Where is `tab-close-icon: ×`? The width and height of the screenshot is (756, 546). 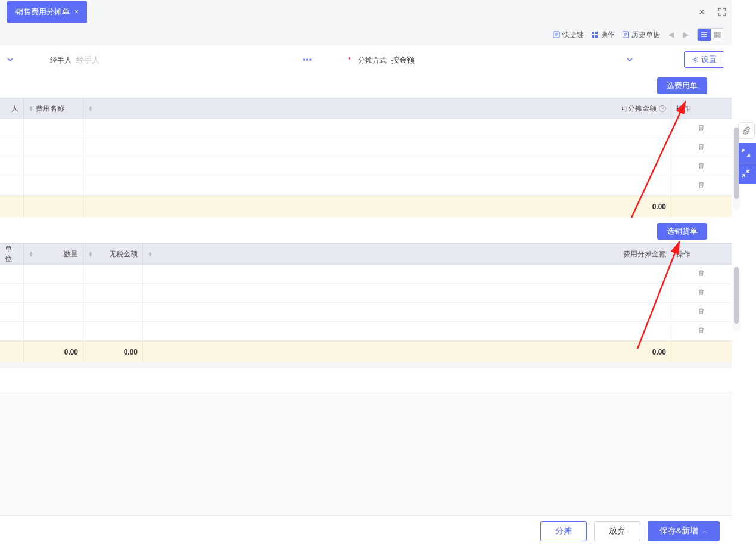
tab-close-icon: × is located at coordinates (76, 12).